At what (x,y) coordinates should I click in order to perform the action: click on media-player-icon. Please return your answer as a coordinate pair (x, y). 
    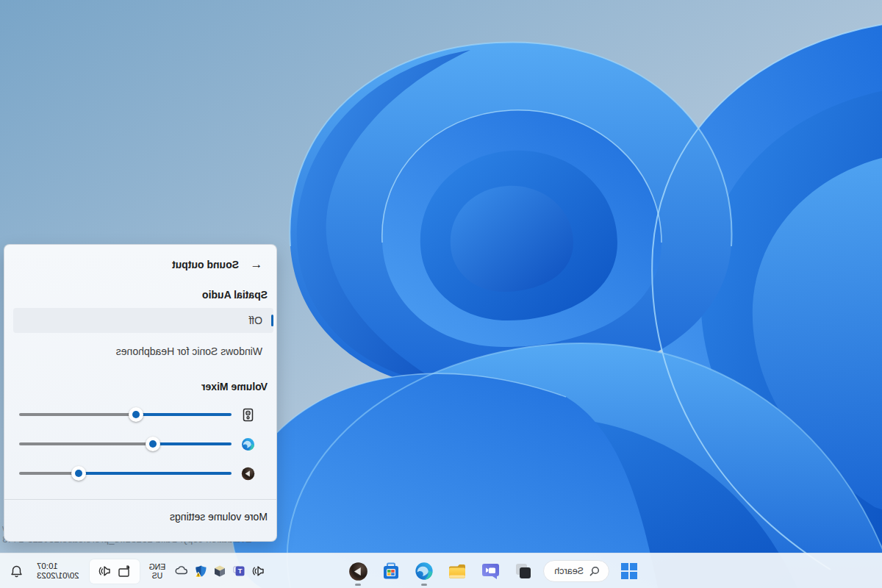
    Looking at the image, I should click on (248, 473).